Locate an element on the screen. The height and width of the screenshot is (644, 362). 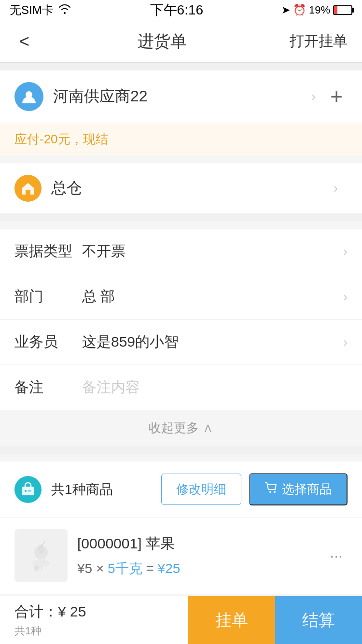
battery-icon is located at coordinates (343, 10).